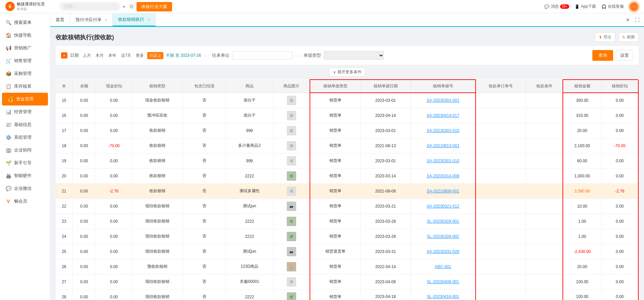 The image size is (644, 300). Describe the element at coordinates (443, 146) in the screenshot. I see `cancel-no-link: SA-20210813-001` at that location.